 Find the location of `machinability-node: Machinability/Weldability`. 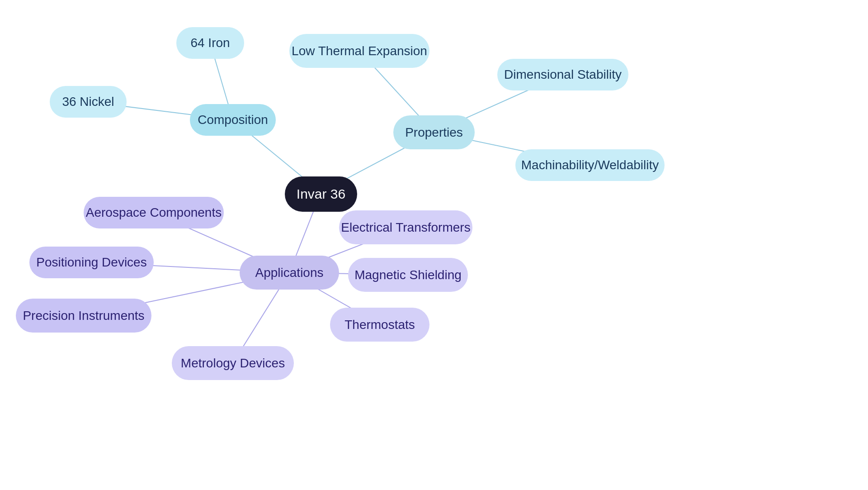

machinability-node: Machinability/Weldability is located at coordinates (590, 165).